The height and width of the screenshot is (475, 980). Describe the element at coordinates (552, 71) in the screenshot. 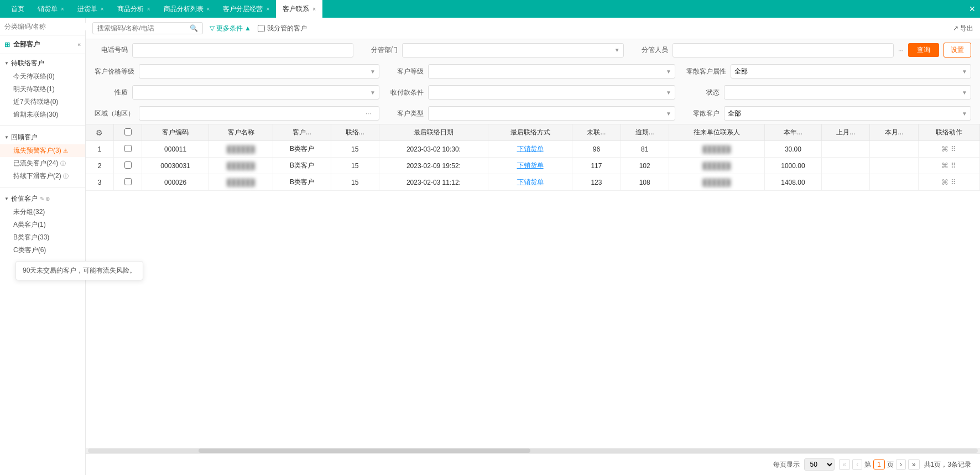

I see `customer-level-select: ▼` at that location.